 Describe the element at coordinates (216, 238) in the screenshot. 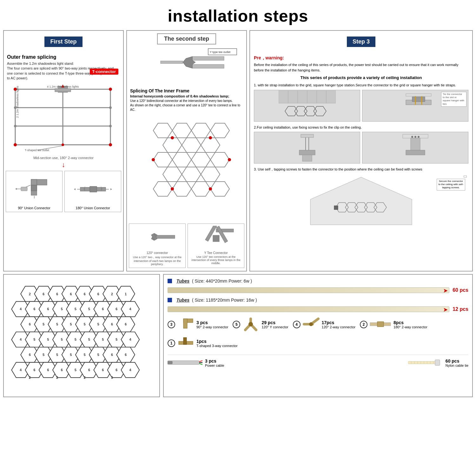

I see `y-tee-svg` at that location.